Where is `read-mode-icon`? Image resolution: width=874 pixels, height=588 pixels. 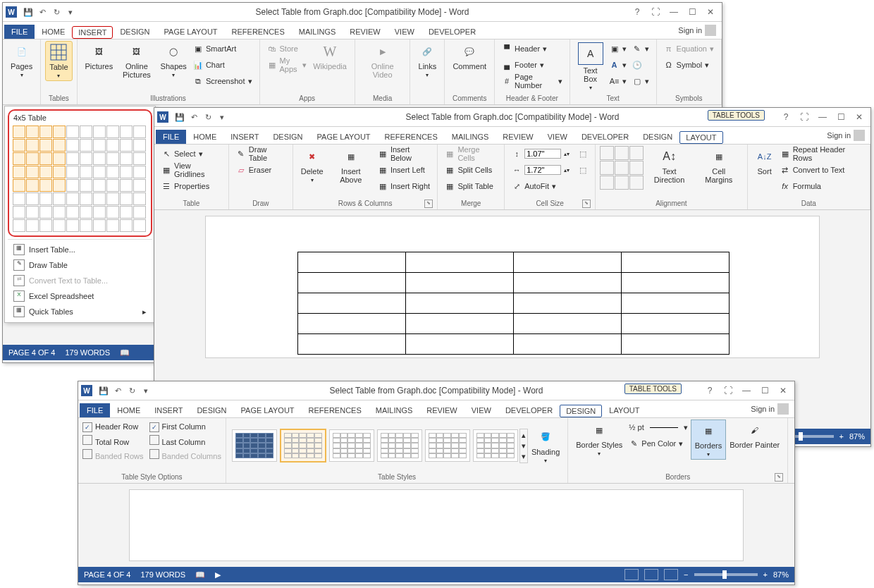 read-mode-icon is located at coordinates (632, 575).